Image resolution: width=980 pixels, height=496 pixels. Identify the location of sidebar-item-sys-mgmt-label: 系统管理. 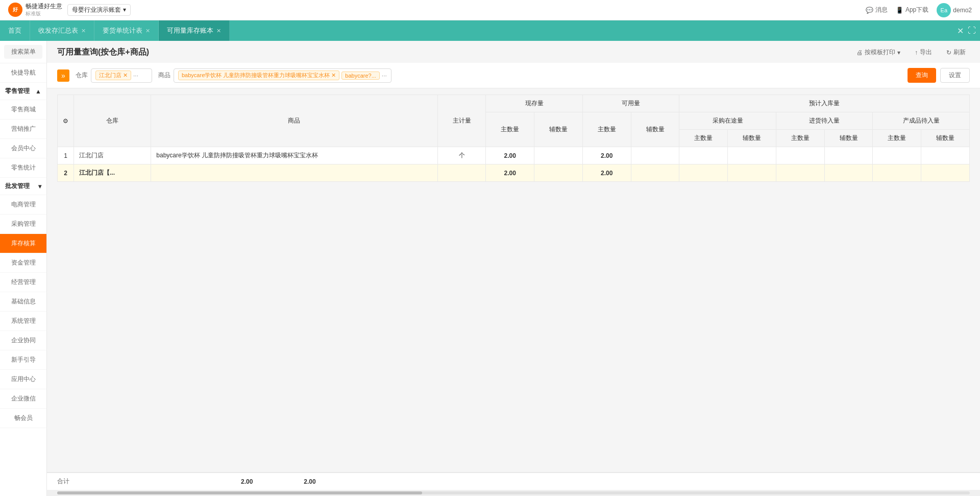
(23, 321).